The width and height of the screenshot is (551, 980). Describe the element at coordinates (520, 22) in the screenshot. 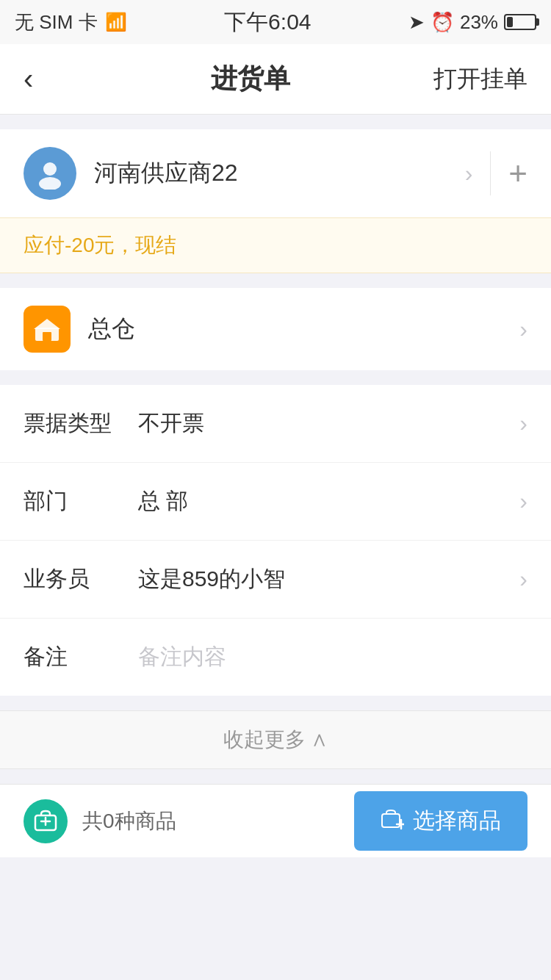

I see `battery-icon` at that location.